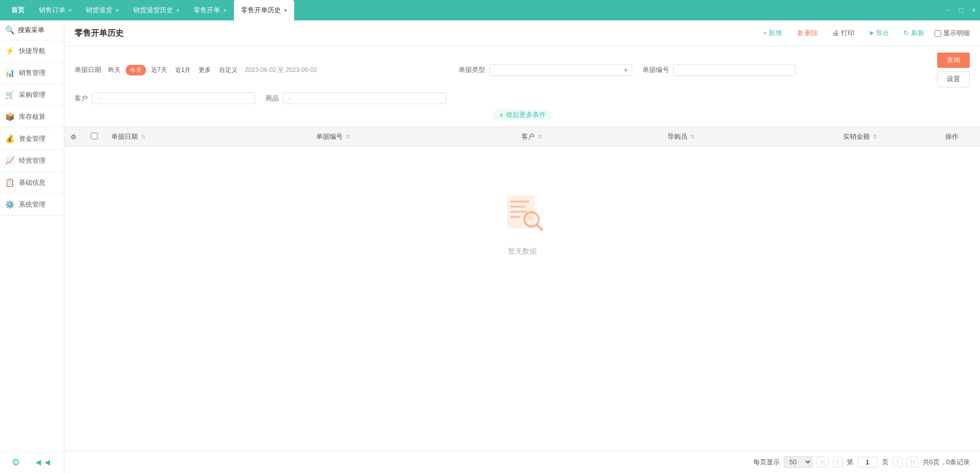 The height and width of the screenshot is (473, 980). What do you see at coordinates (856, 137) in the screenshot?
I see `th-amount-label: 实销金额` at bounding box center [856, 137].